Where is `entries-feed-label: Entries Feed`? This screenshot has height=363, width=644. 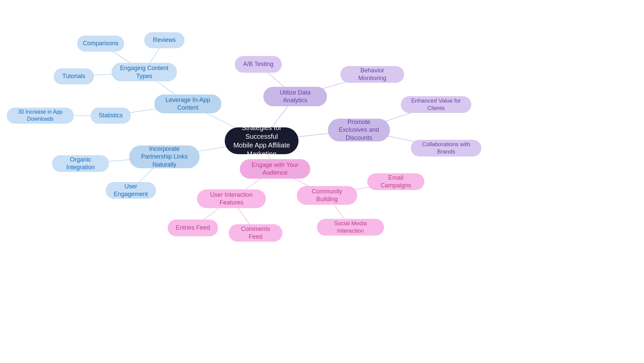
entries-feed-label: Entries Feed is located at coordinates (193, 228).